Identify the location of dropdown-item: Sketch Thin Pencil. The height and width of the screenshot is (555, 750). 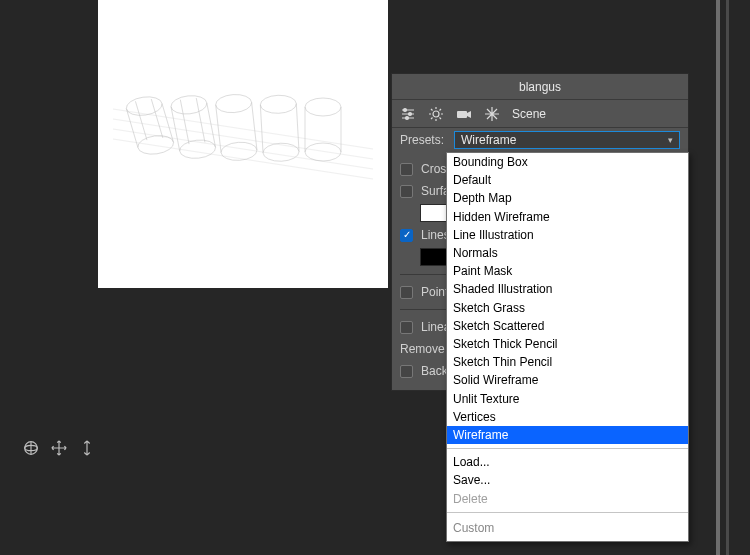
(568, 362).